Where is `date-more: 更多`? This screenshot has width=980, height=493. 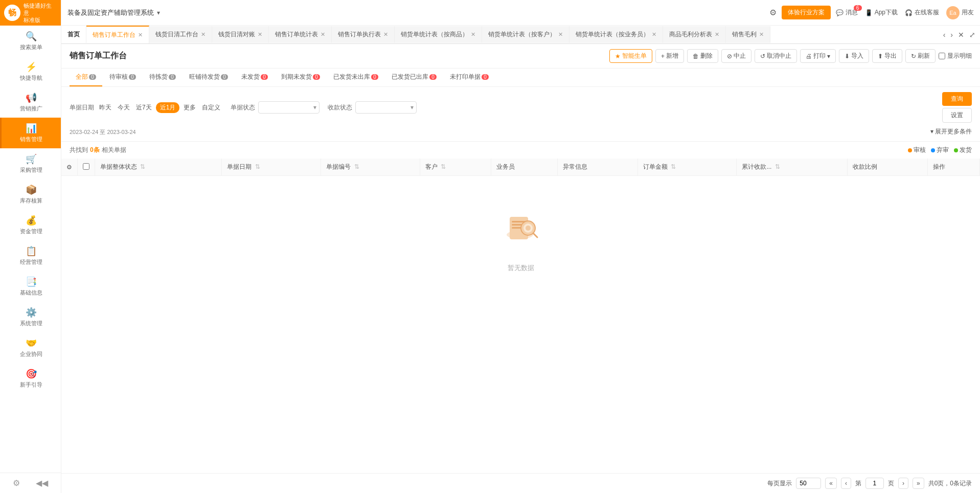 date-more: 更多 is located at coordinates (190, 107).